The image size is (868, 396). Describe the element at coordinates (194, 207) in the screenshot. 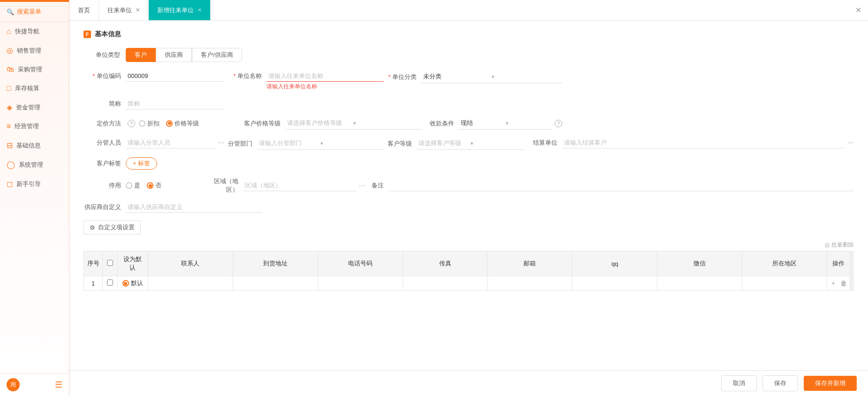

I see `supplier-custom-input` at that location.